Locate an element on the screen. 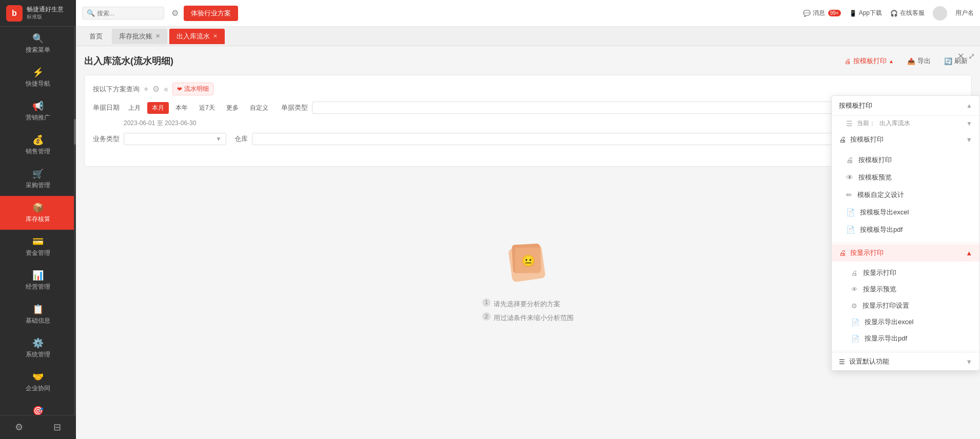  message-label: 消息 is located at coordinates (819, 13).